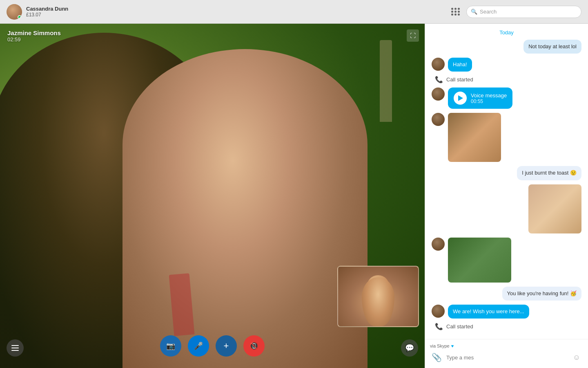 This screenshot has width=588, height=368. I want to click on user-avatar, so click(14, 12).